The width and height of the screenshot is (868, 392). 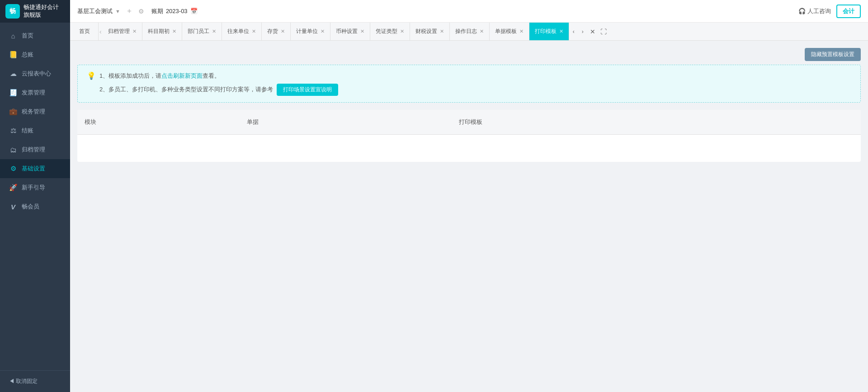 What do you see at coordinates (13, 188) in the screenshot?
I see `guide-icon: 🚀` at bounding box center [13, 188].